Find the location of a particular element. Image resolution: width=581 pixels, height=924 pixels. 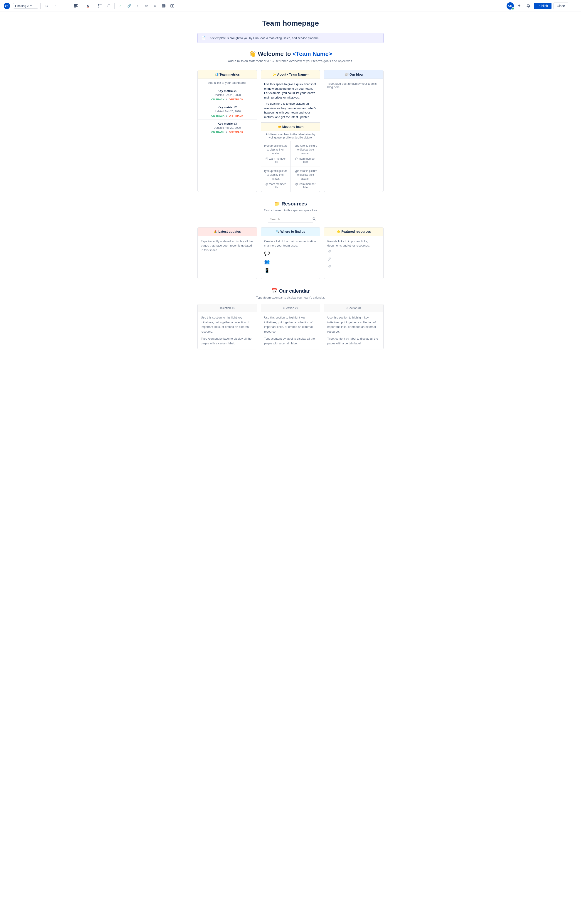

italic-button: I is located at coordinates (55, 6).